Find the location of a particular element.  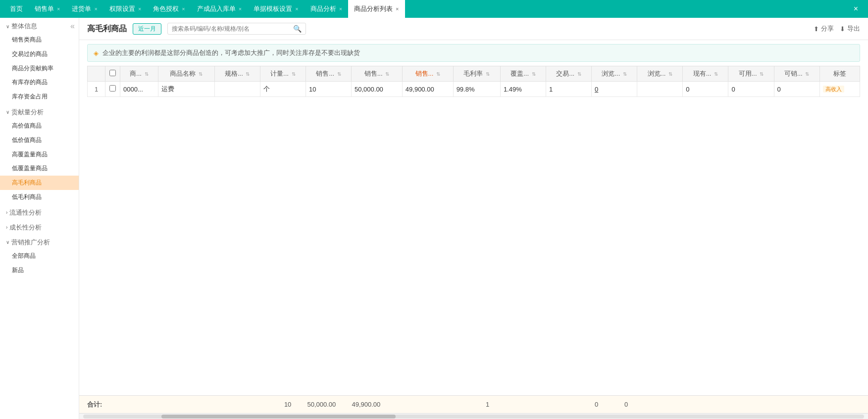

sidebar-group-growth: › 成长性分析 is located at coordinates (40, 227).